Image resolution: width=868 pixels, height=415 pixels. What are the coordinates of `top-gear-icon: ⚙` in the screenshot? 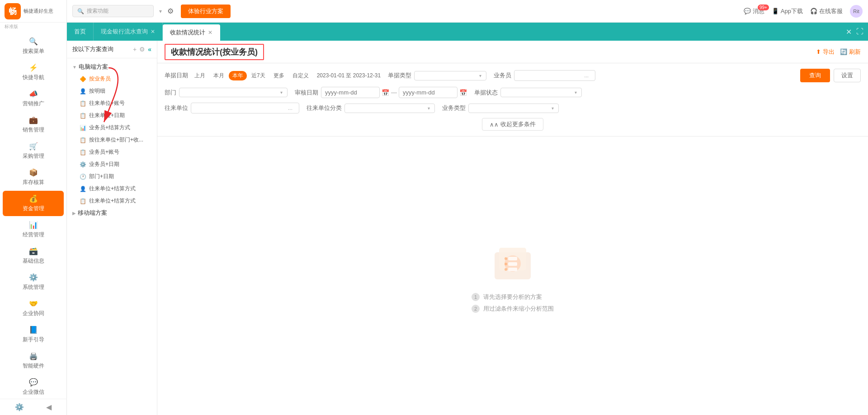 It's located at (170, 11).